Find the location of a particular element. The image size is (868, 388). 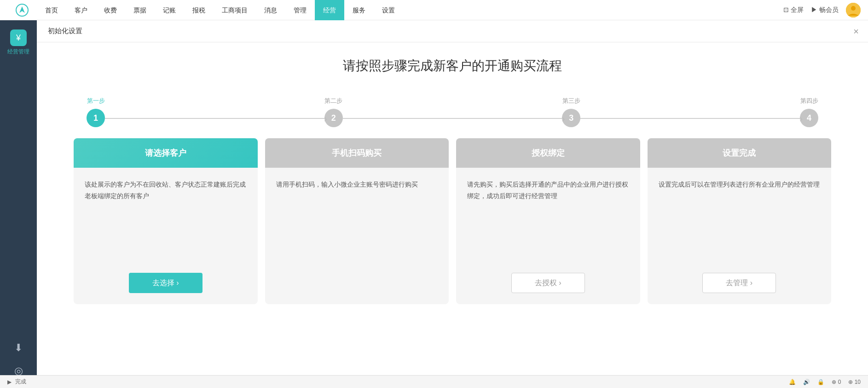

step-3-circle: 3 is located at coordinates (571, 118).